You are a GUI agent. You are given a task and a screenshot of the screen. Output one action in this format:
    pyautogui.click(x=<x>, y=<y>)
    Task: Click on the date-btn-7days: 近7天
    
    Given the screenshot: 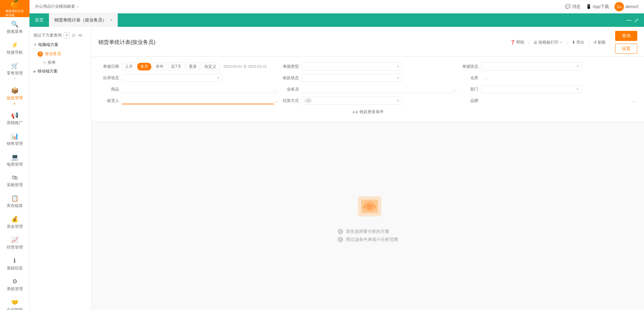 What is the action you would take?
    pyautogui.click(x=176, y=66)
    